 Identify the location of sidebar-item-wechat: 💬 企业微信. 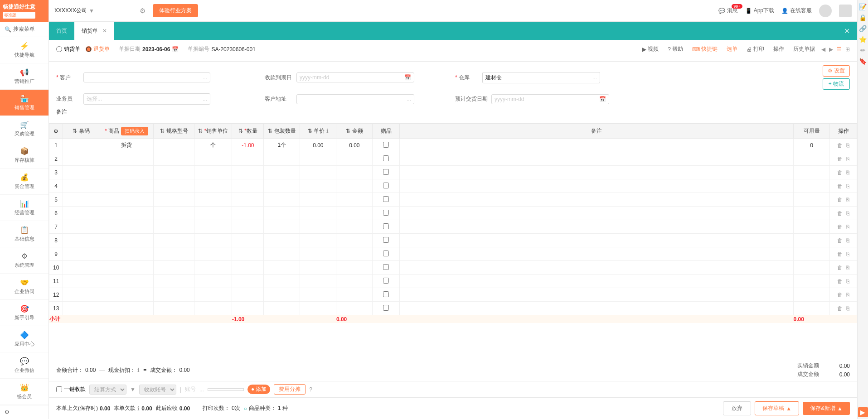
(24, 366).